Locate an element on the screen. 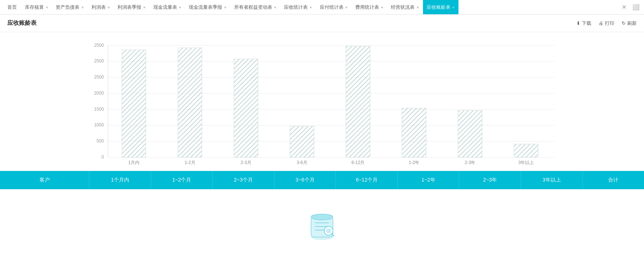 Image resolution: width=644 pixels, height=263 pixels. tab-home: 首页 is located at coordinates (12, 7).